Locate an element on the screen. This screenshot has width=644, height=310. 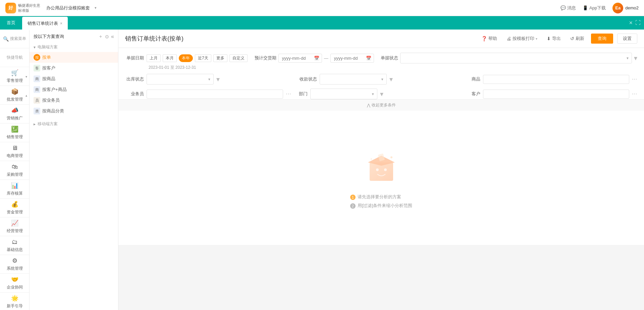
tree-item-by-salesperson: 员 按业务员 is located at coordinates (74, 100).